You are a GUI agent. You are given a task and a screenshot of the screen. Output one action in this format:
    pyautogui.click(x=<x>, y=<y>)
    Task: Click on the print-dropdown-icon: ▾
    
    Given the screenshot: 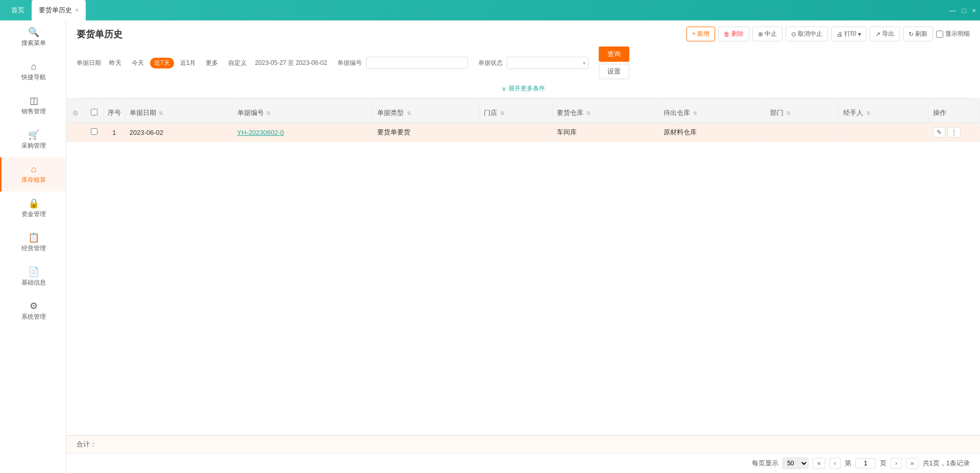 What is the action you would take?
    pyautogui.click(x=860, y=34)
    